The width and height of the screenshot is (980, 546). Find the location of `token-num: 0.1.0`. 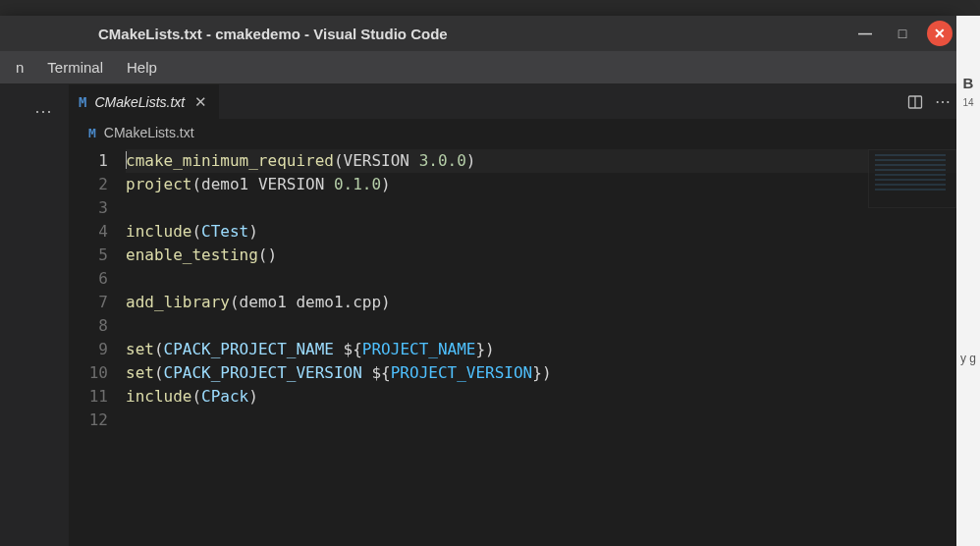

token-num: 0.1.0 is located at coordinates (357, 185).